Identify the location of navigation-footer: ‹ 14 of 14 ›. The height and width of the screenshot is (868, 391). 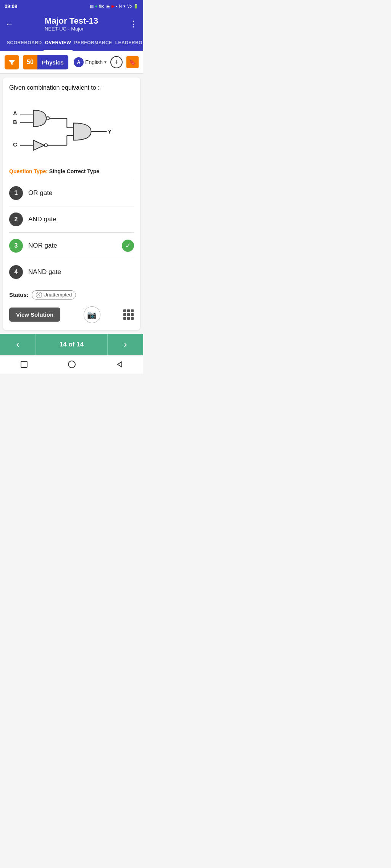
(72, 345).